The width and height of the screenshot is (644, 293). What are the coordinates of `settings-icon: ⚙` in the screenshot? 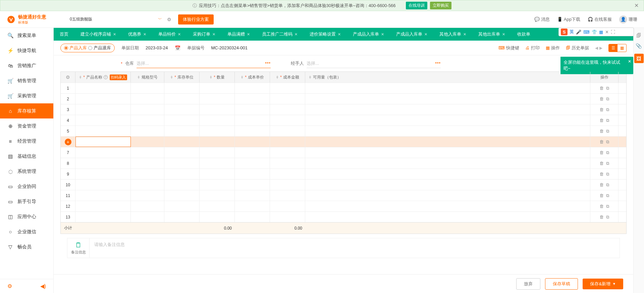 It's located at (10, 286).